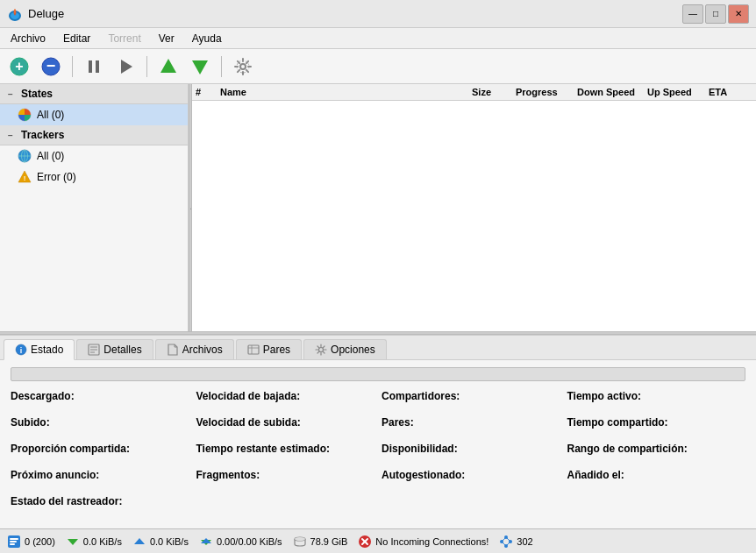  I want to click on details-col2: Velocidad de bajada: Velocidad de subida…, so click(286, 456).